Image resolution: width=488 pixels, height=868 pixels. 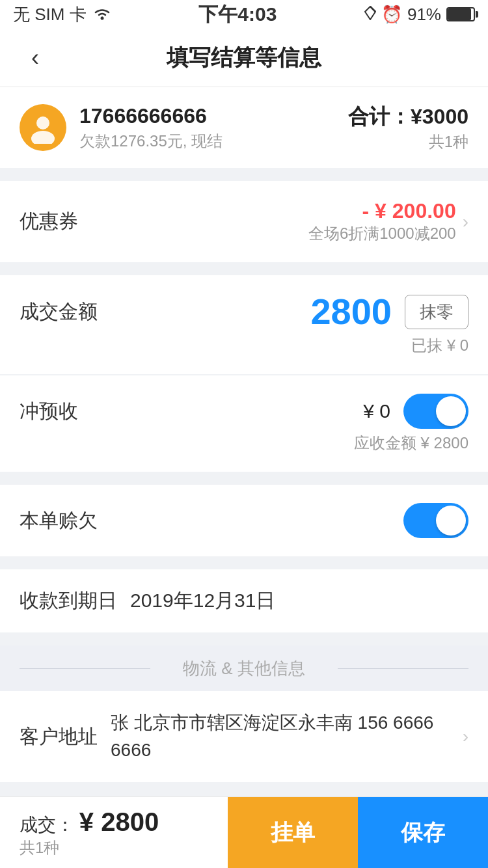 What do you see at coordinates (392, 14) in the screenshot?
I see `alarm-icon: ⏰` at bounding box center [392, 14].